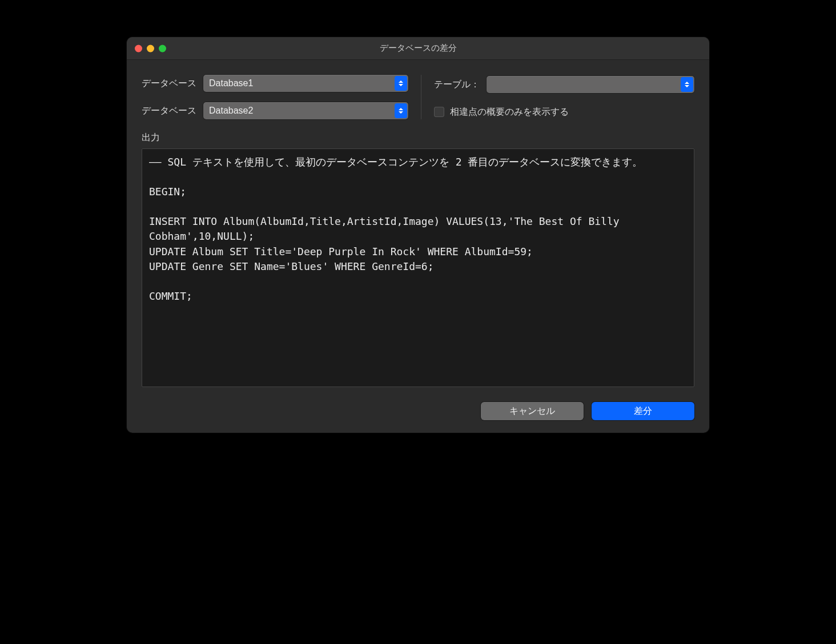  I want to click on summary-checkbox-row: 相違点の概要のみを表示する, so click(564, 112).